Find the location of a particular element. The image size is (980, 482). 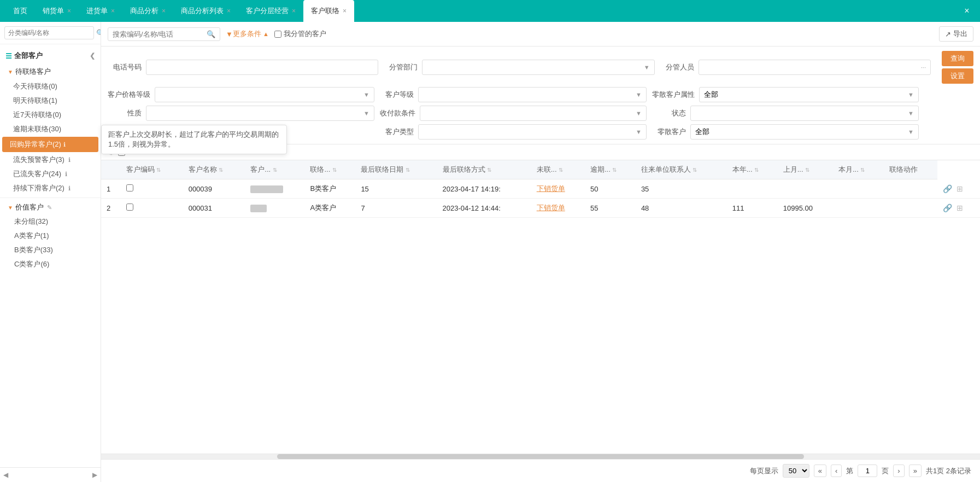

phone-input is located at coordinates (262, 67).